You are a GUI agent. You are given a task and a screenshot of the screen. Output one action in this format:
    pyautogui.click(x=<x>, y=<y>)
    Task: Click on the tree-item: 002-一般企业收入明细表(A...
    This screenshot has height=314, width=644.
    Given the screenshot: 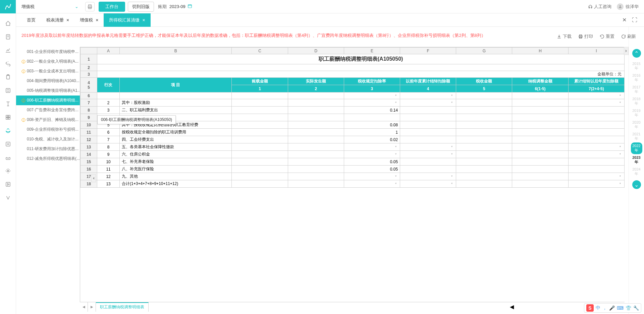 What is the action you would take?
    pyautogui.click(x=48, y=62)
    